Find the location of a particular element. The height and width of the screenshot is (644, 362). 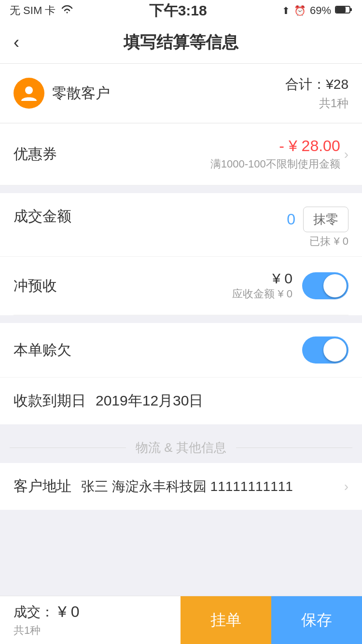

coupon-label: 优惠券 is located at coordinates (35, 154).